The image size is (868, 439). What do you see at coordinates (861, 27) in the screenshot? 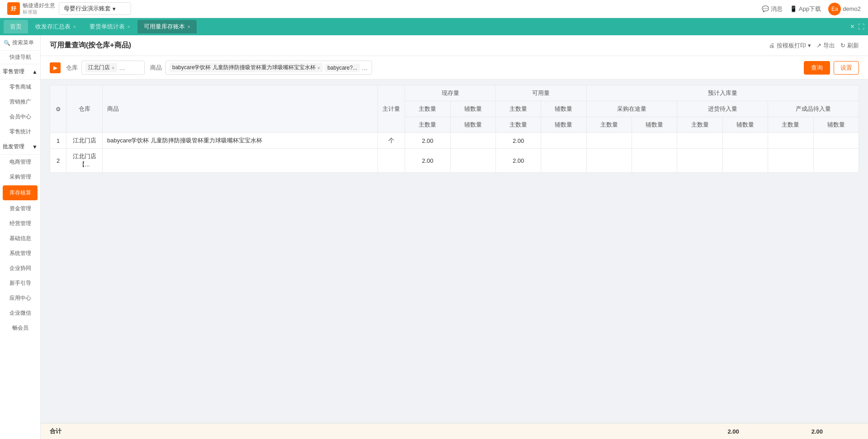
I see `fullscreen-icon: ⛶` at bounding box center [861, 27].